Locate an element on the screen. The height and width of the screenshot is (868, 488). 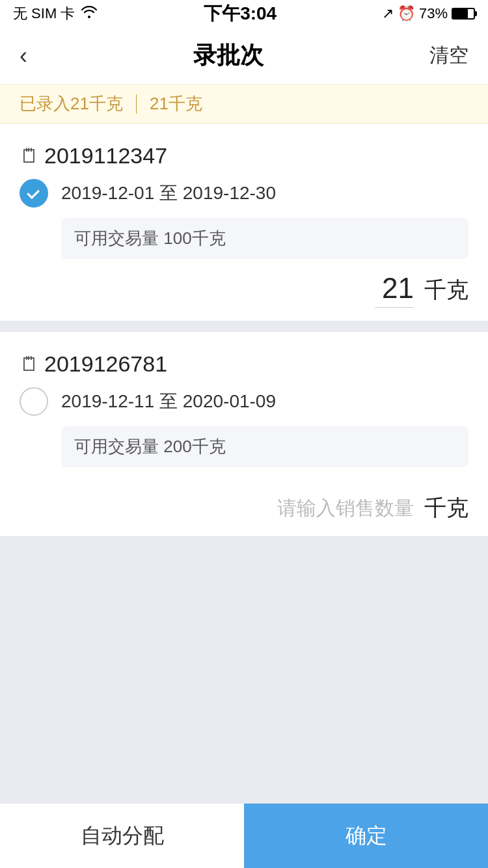
batch2-qty-placeholder: 请输入销售数量 is located at coordinates (346, 509).